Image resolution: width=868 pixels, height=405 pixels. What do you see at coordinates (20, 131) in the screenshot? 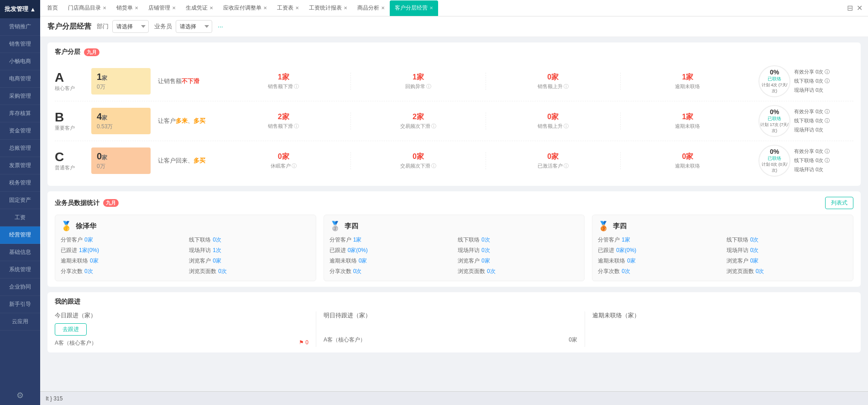
I see `sidebar-item-资金管理: 资金管理` at bounding box center [20, 131].